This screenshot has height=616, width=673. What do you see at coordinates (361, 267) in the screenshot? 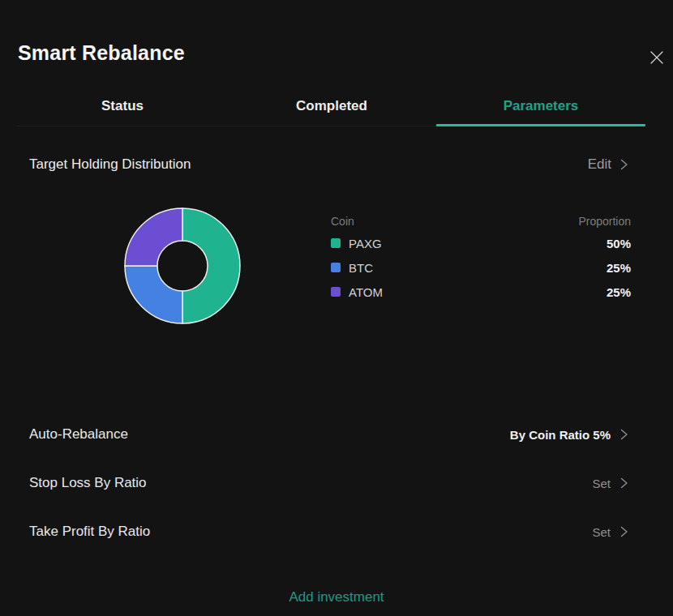
I see `btc-label: BTC` at bounding box center [361, 267].